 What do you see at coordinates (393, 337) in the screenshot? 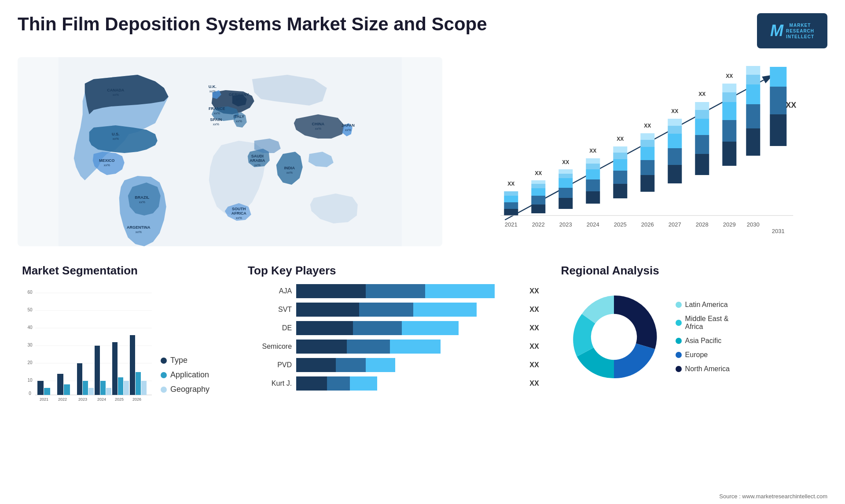
I see `players-list: AJA XX SVT` at bounding box center [393, 337].